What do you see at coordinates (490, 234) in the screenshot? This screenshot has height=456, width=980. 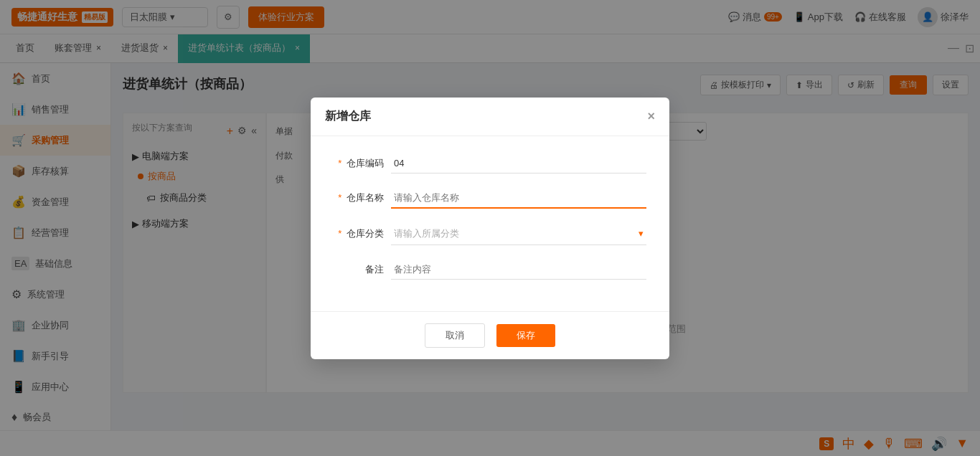 I see `form-row-category: * 仓库分类 请输入所属分类 ▾` at bounding box center [490, 234].